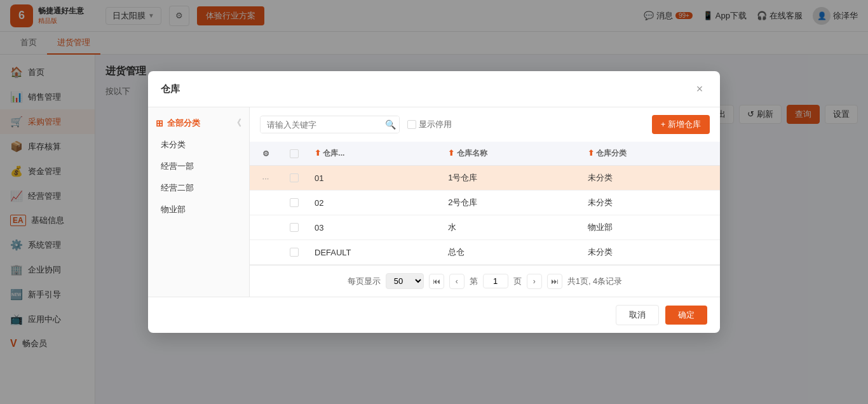  Describe the element at coordinates (374, 253) in the screenshot. I see `row-code: DEFAULT` at that location.